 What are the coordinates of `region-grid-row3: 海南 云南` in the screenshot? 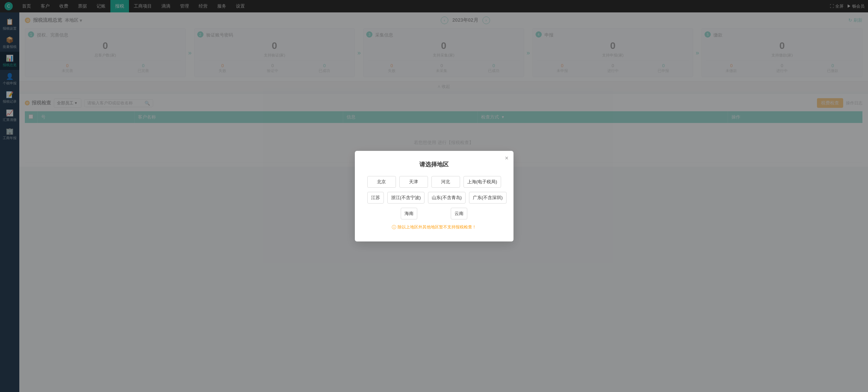 It's located at (434, 214).